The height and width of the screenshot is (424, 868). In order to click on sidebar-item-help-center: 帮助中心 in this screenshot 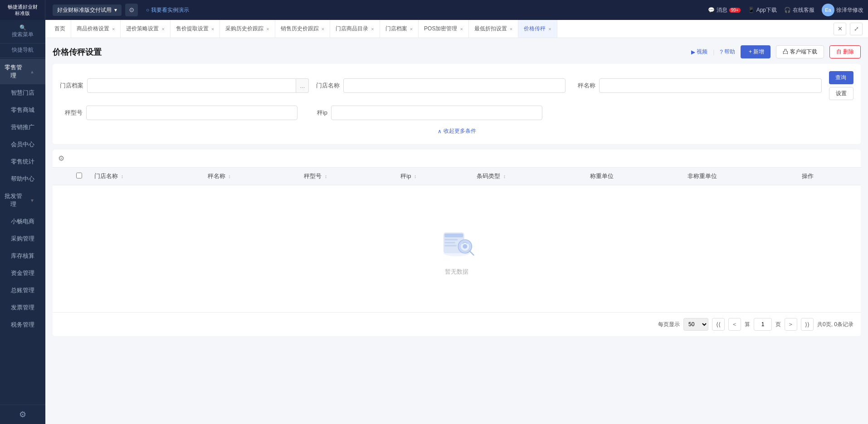, I will do `click(23, 179)`.